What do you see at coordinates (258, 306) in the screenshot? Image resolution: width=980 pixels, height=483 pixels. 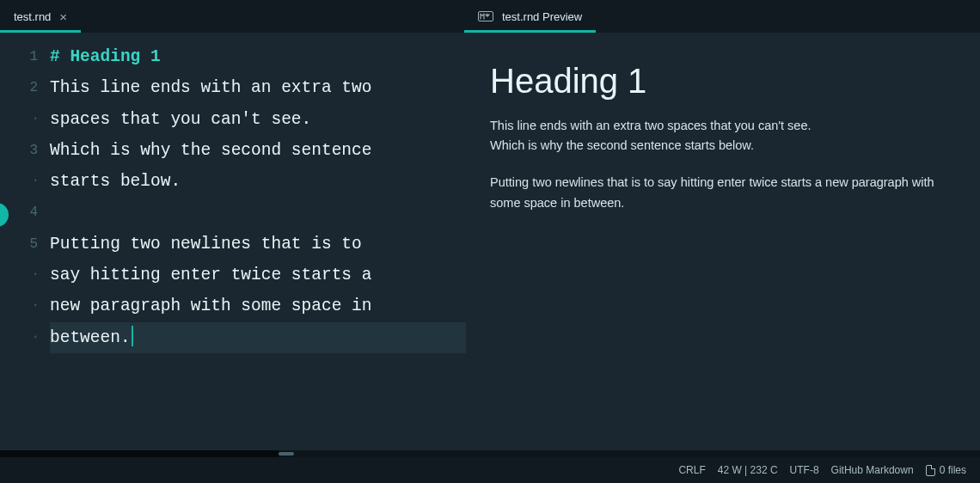 I see `code-line: new paragraph with some space in` at bounding box center [258, 306].